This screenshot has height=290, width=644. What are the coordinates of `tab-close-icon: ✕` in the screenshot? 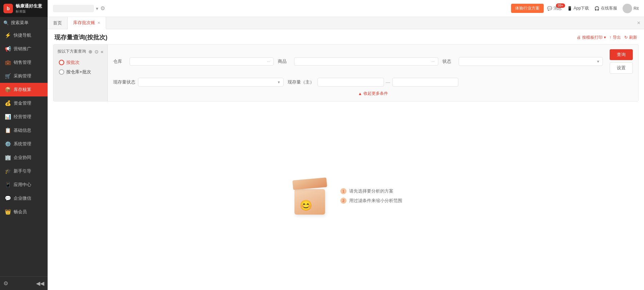 It's located at (99, 23).